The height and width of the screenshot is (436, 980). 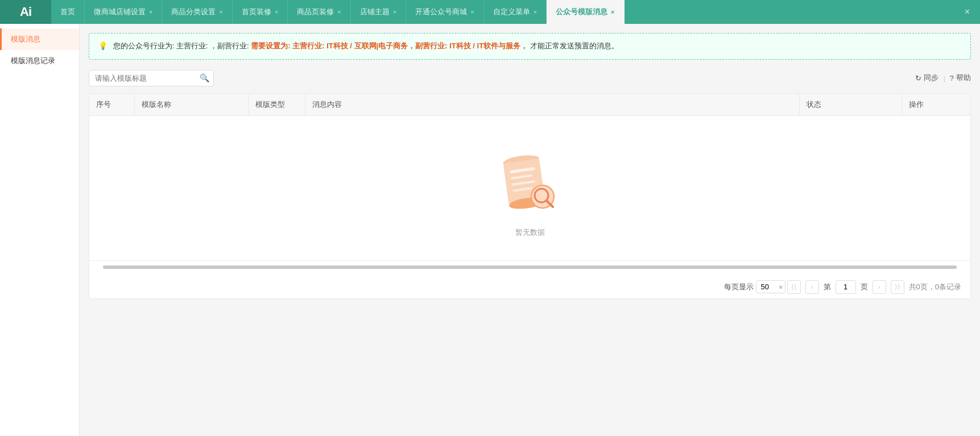 What do you see at coordinates (151, 78) in the screenshot?
I see `search-left: 🔍` at bounding box center [151, 78].